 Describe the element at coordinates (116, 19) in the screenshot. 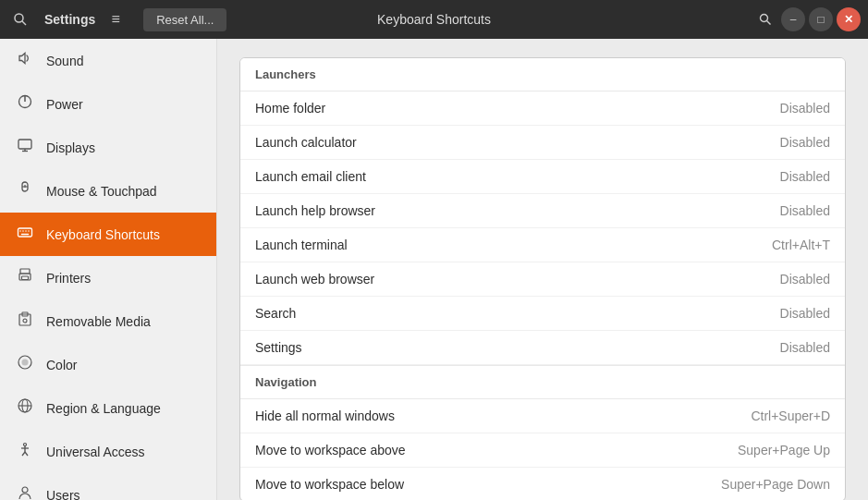

I see `titlebar-left: Settings ≡ Reset All...` at that location.